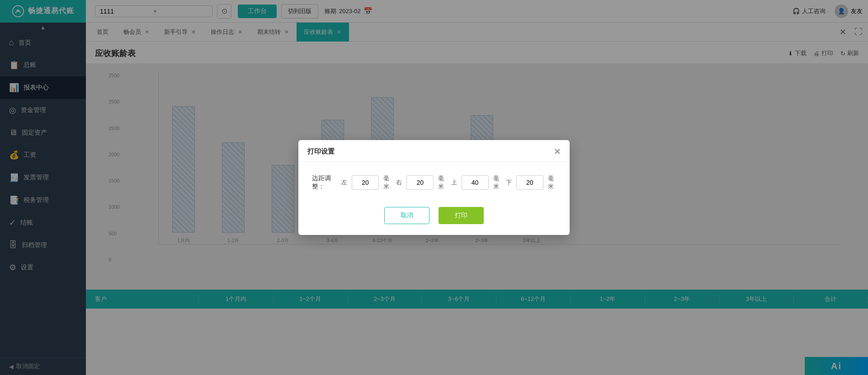  What do you see at coordinates (365, 183) in the screenshot?
I see `left-margin-input` at bounding box center [365, 183].